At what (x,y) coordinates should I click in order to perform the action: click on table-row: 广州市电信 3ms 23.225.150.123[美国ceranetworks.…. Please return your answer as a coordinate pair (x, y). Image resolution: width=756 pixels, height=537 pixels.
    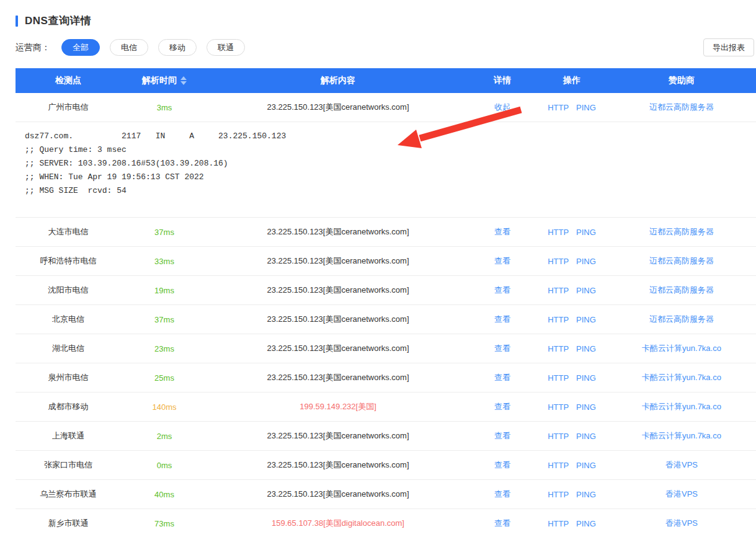
    Looking at the image, I should click on (386, 108).